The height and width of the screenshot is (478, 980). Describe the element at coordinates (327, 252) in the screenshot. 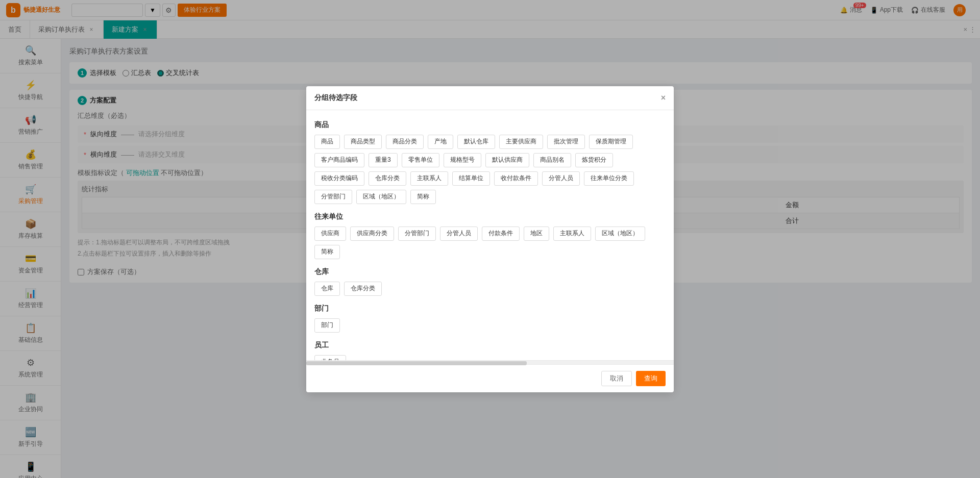

I see `field-tag-简称-cp: 简称` at that location.